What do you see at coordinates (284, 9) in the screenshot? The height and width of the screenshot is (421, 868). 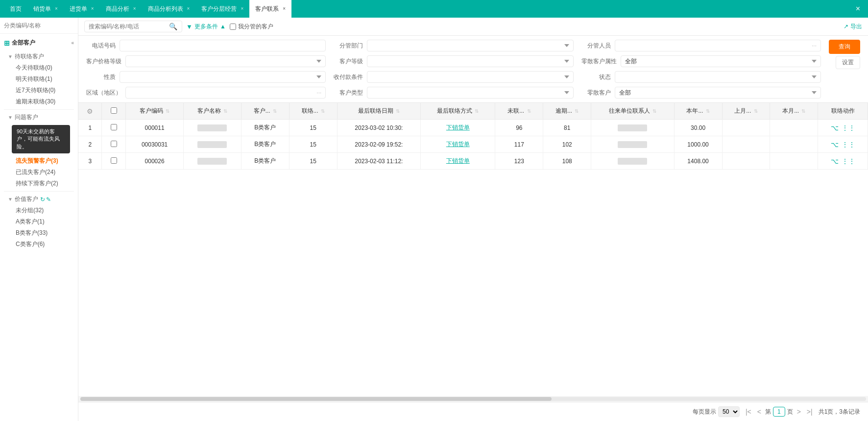 I see `close-customer-contact-tab: ×` at bounding box center [284, 9].